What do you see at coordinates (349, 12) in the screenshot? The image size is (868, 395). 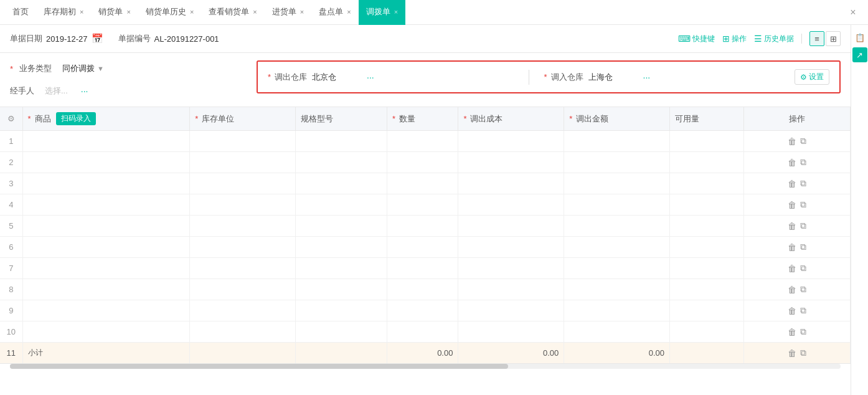 I see `tab-close-inventory-check: ×` at bounding box center [349, 12].